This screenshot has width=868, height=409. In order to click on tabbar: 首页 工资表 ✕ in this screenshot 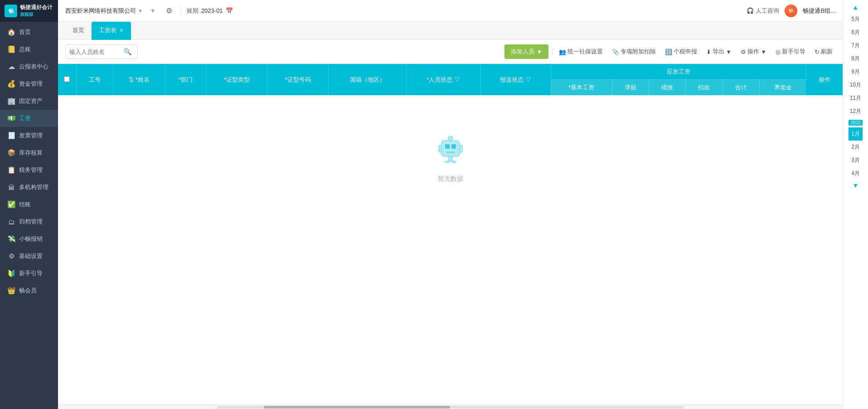, I will do `click(451, 31)`.